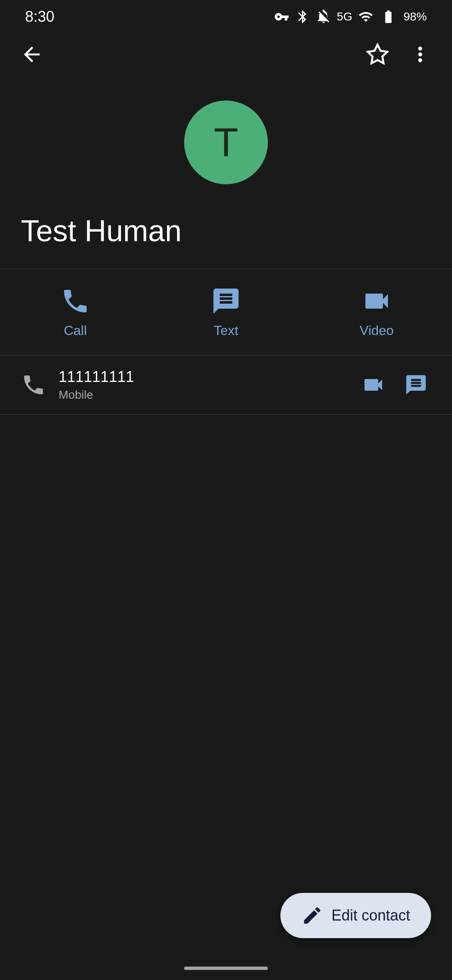 Image resolution: width=452 pixels, height=980 pixels. Describe the element at coordinates (33, 385) in the screenshot. I see `phone-row-icon` at that location.